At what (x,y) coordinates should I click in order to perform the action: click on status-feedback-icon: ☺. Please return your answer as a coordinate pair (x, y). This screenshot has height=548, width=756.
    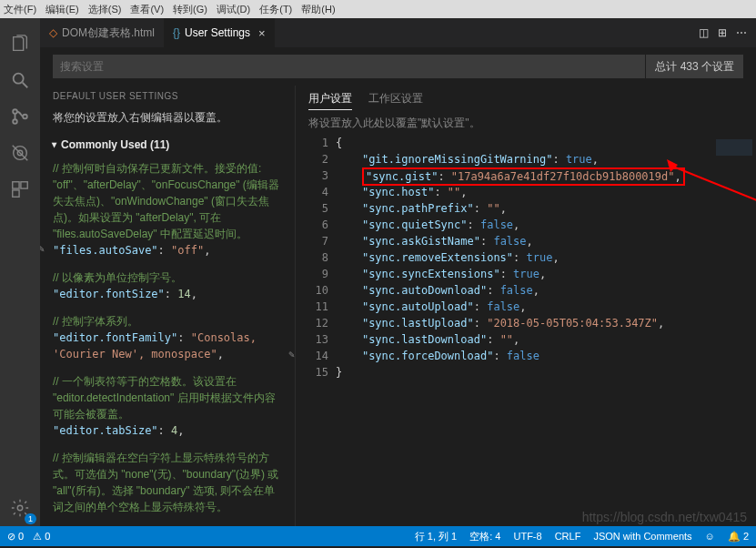
    Looking at the image, I should click on (710, 536).